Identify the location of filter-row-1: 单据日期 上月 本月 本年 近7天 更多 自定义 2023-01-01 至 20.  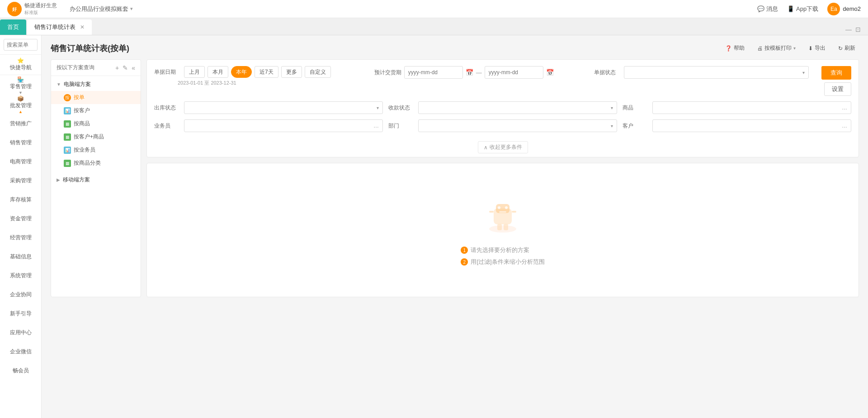
(503, 81).